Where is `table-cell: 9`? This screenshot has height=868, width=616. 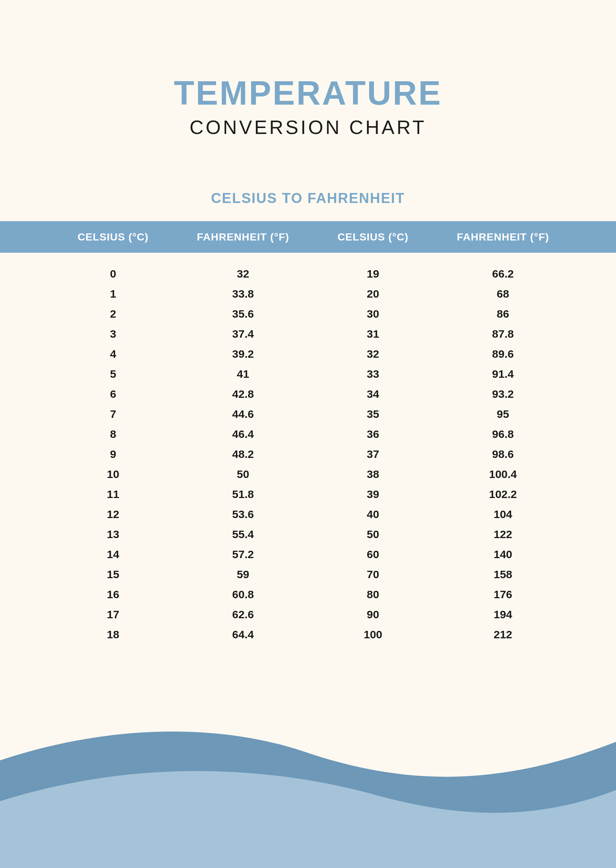 table-cell: 9 is located at coordinates (113, 454).